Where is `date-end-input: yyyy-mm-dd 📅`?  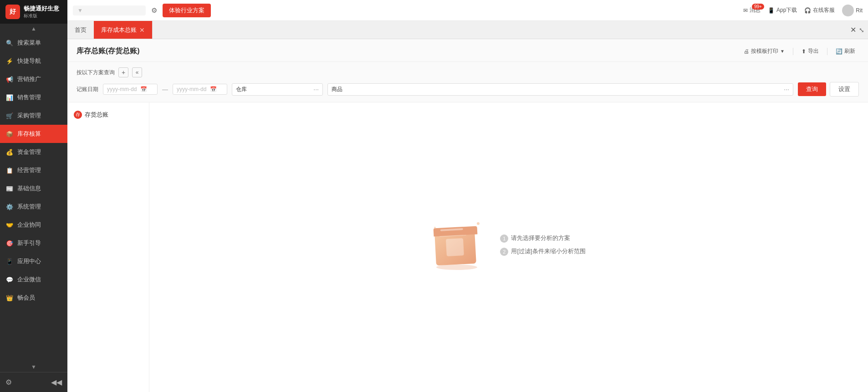 date-end-input: yyyy-mm-dd 📅 is located at coordinates (200, 89).